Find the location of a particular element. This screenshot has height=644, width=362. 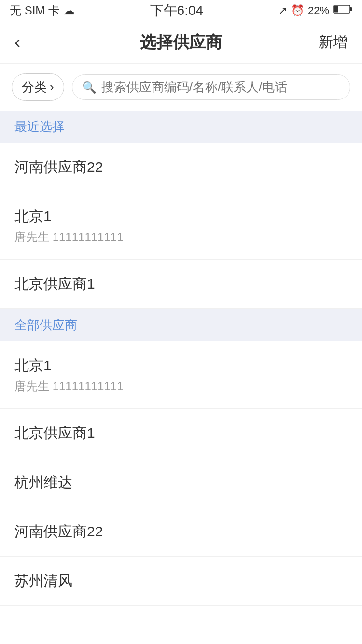

no-sim-label: 无 SIM 卡 ☁ is located at coordinates (42, 11).